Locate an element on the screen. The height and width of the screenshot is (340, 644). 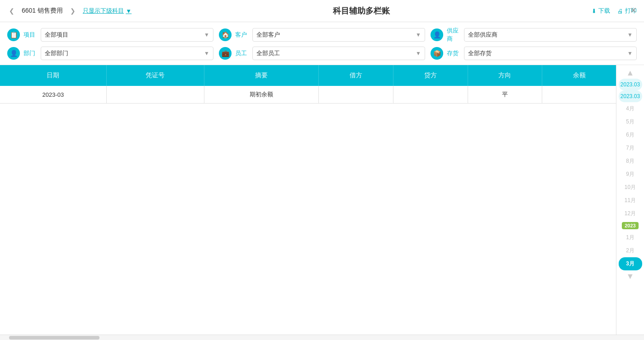
table-row: 2023-03 期初余额 平 is located at coordinates (308, 95).